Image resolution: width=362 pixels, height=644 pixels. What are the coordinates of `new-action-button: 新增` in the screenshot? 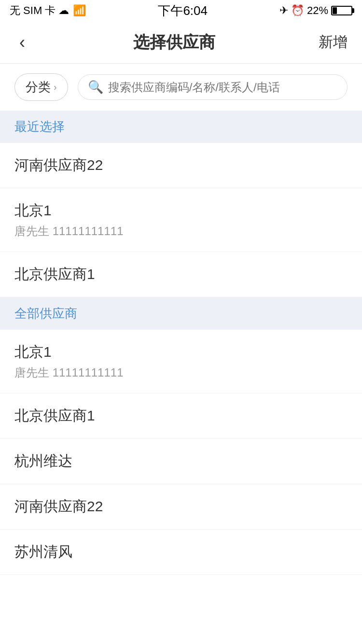 It's located at (333, 42).